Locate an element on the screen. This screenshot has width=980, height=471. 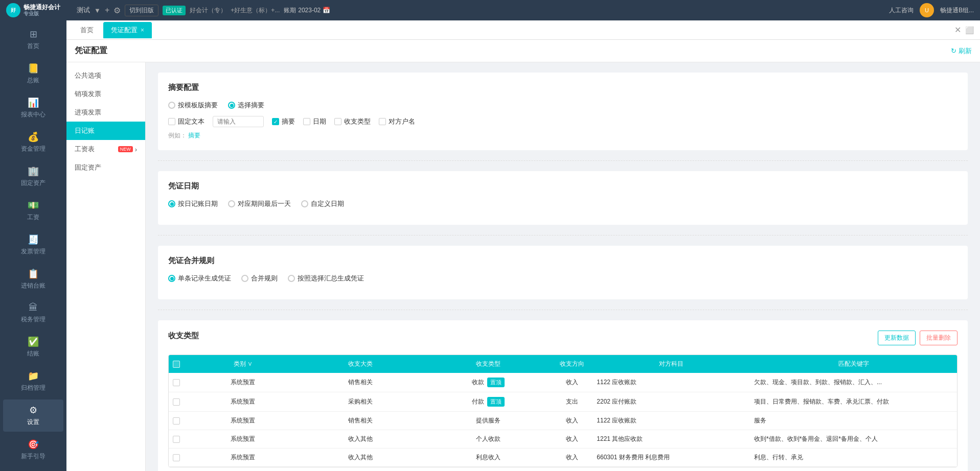
left-nav-purchase: 进项发票 is located at coordinates (106, 112).